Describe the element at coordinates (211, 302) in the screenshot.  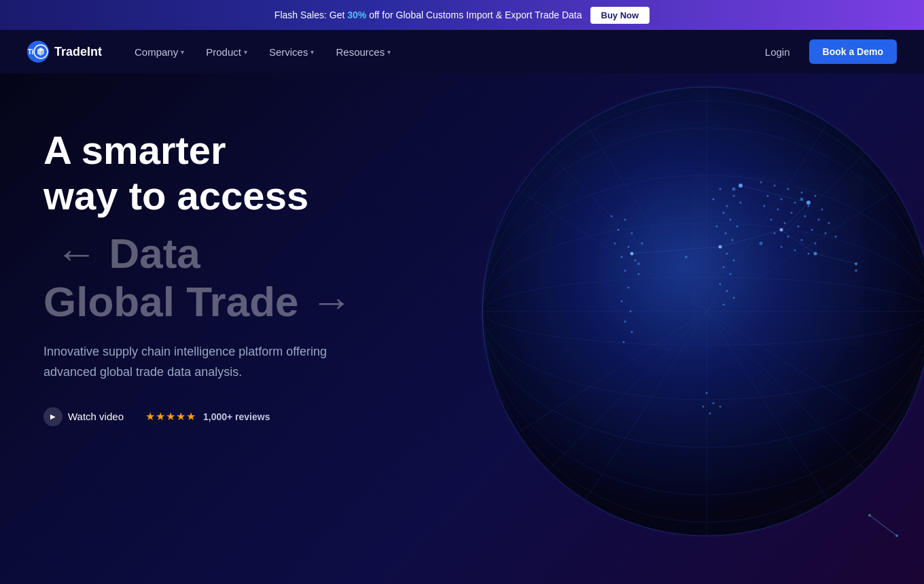
I see `hero-animated-line2: Global Trade →` at that location.